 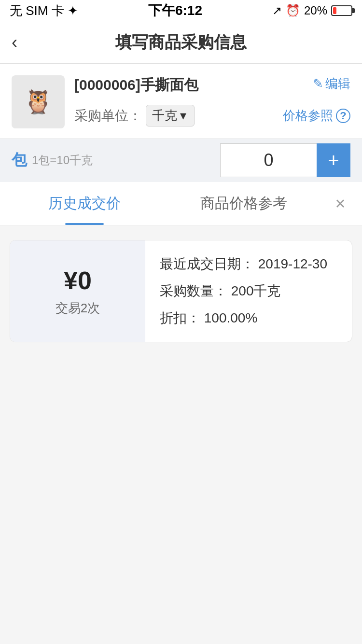 I want to click on product-name: [0000006]手撕面包, so click(x=136, y=85).